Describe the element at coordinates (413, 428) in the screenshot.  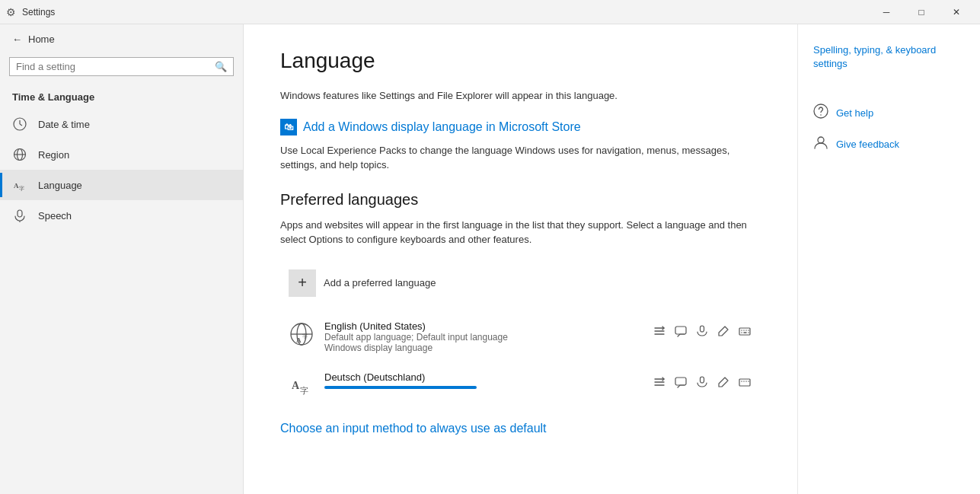
I see `choose-input-link: Choose an input method to always use as …` at that location.